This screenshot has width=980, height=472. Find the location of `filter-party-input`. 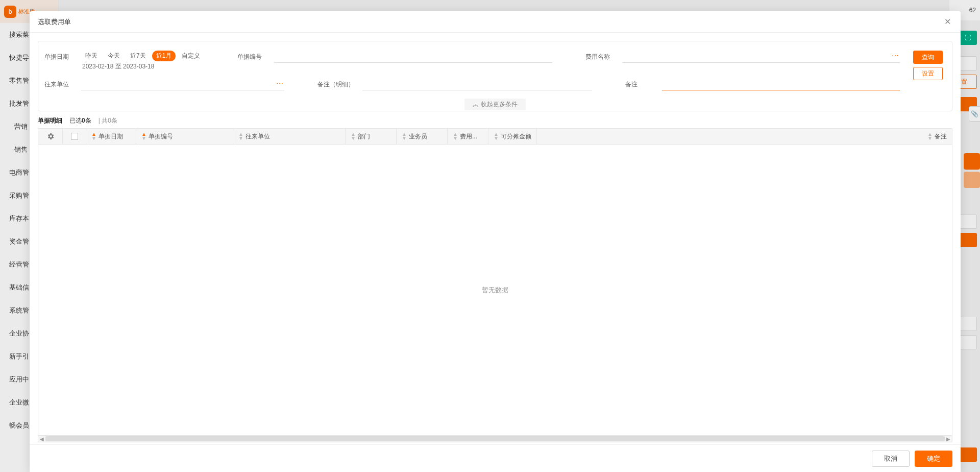

filter-party-input is located at coordinates (183, 84).